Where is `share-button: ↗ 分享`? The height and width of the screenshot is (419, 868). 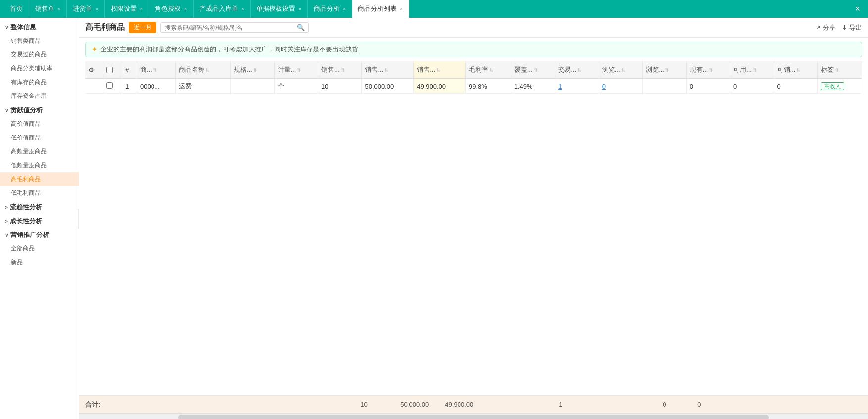 share-button: ↗ 分享 is located at coordinates (826, 28).